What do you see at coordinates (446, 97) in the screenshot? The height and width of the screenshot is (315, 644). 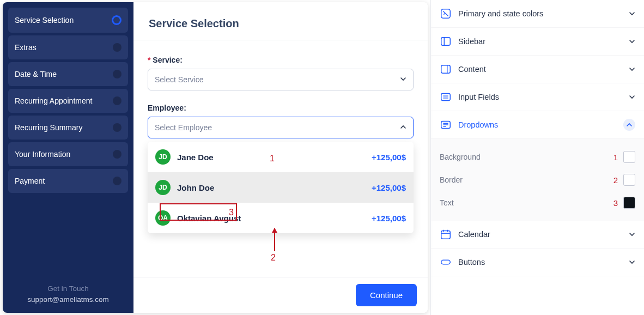 I see `input-icon` at bounding box center [446, 97].